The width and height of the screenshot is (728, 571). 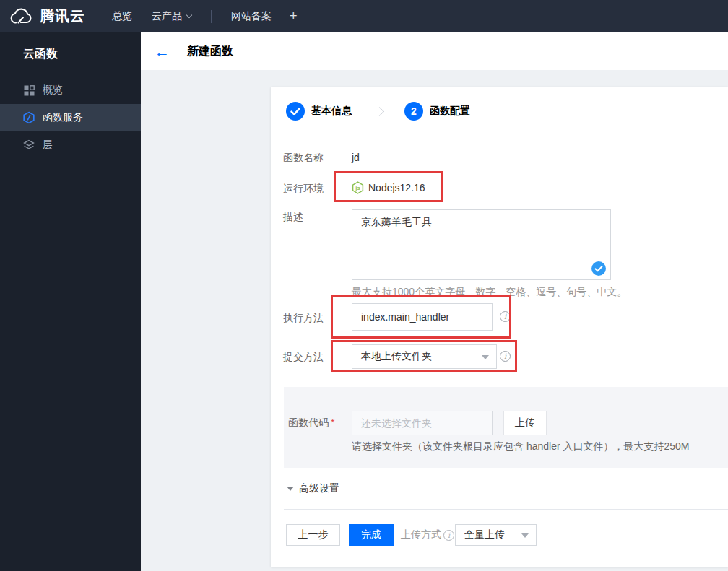 I want to click on cloud-logo-icon, so click(x=22, y=17).